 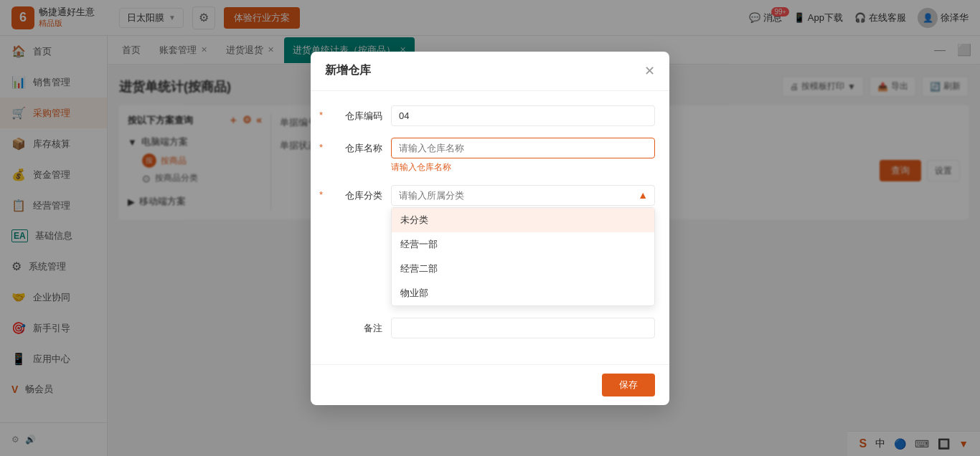 I want to click on warehouse-name-label: 仓库名称, so click(x=354, y=146).